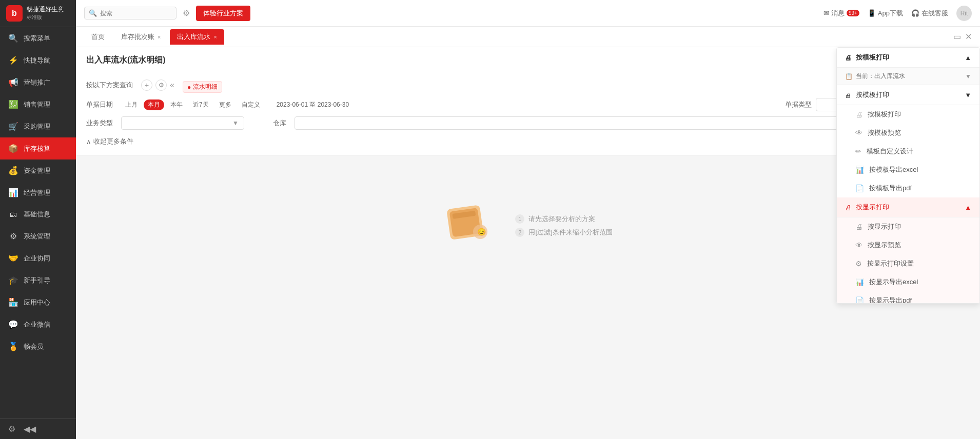  Describe the element at coordinates (215, 37) in the screenshot. I see `tab-flow-close: ×` at that location.